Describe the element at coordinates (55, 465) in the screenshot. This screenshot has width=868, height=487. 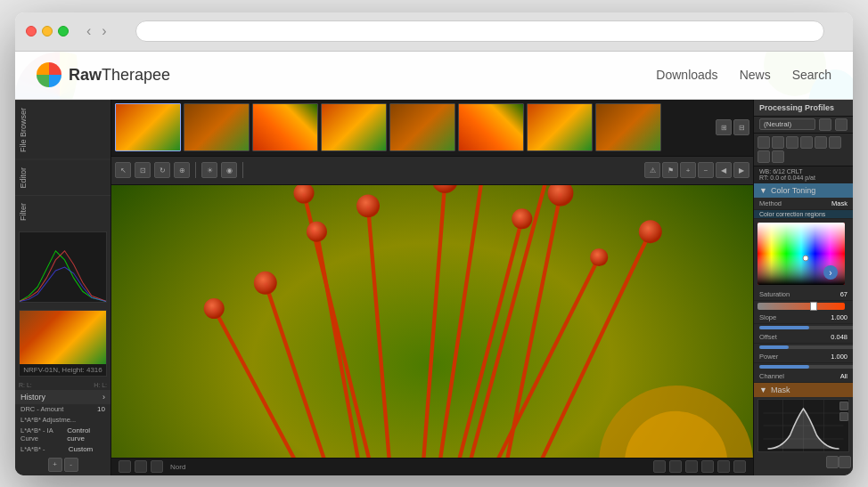
I see `sidebar-add-button: +` at that location.